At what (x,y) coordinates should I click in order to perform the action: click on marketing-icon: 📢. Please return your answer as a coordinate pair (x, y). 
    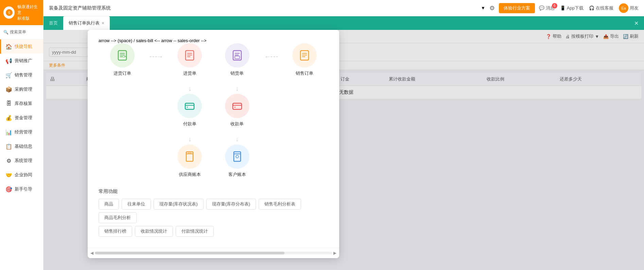
    Looking at the image, I should click on (9, 61).